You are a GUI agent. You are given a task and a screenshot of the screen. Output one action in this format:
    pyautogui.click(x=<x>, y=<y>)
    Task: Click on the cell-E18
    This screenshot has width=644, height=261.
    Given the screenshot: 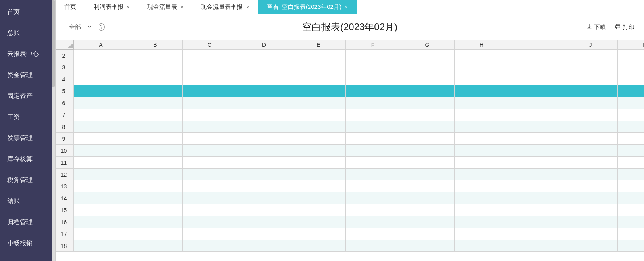 What is the action you would take?
    pyautogui.click(x=318, y=246)
    